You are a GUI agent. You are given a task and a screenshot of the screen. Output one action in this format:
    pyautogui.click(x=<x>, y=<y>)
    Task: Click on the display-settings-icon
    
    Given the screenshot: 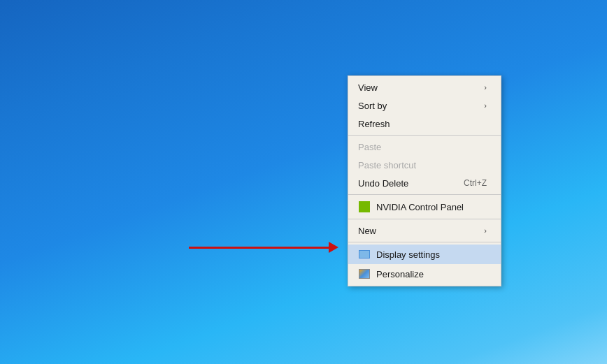 What is the action you would take?
    pyautogui.click(x=364, y=254)
    